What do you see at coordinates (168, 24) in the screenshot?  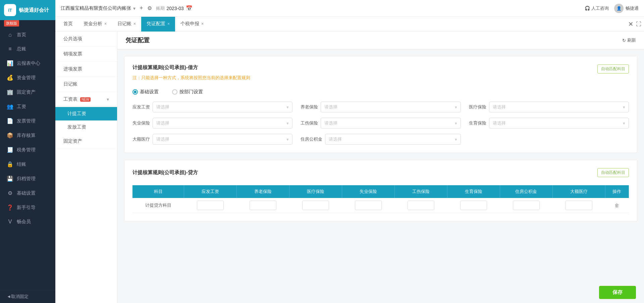 I see `tab-voucher-close: ×` at bounding box center [168, 24].